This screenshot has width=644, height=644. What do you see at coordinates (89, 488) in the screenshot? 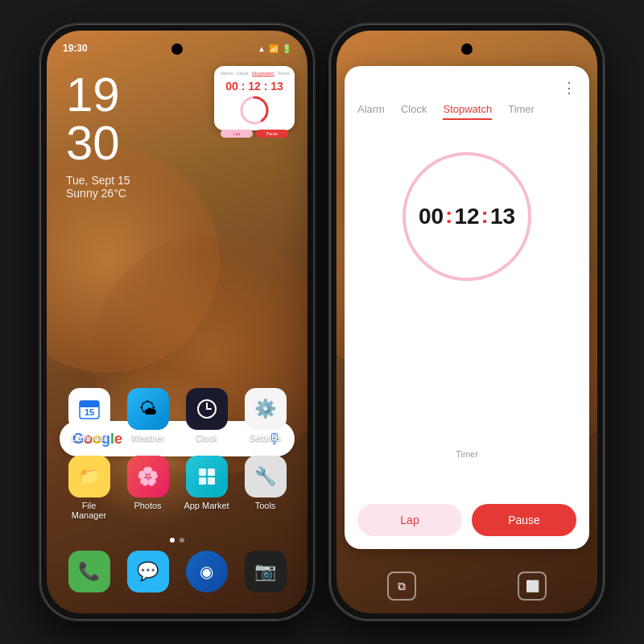
I see `app-item-filemanager: 📁 File Manager` at bounding box center [89, 488].